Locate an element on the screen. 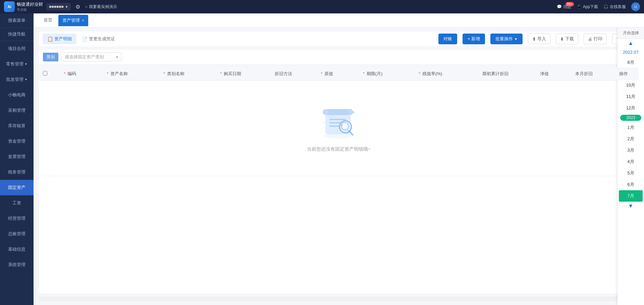 Image resolution: width=644 pixels, height=305 pixels. sidebar-item-basic-info: 基础信息 is located at coordinates (17, 249).